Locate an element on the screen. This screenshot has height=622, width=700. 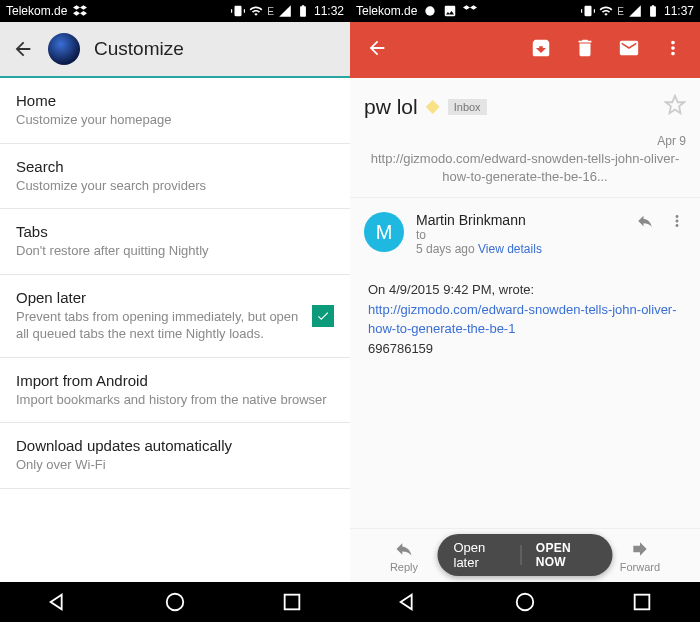
back-button is located at coordinates (377, 50).